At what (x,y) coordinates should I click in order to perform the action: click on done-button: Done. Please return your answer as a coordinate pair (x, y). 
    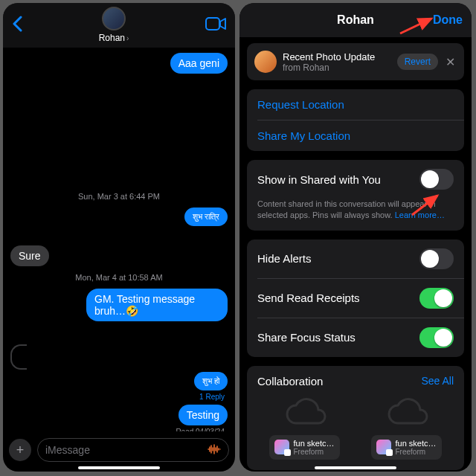
    Looking at the image, I should click on (448, 20).